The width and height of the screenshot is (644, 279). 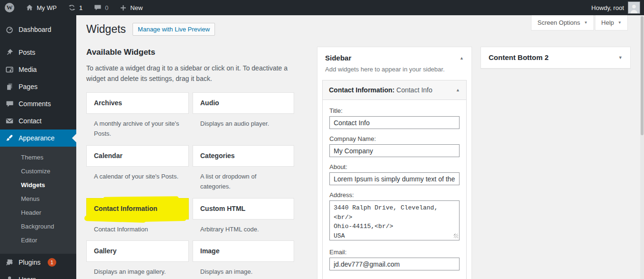 What do you see at coordinates (28, 70) in the screenshot?
I see `sidebar-item-label: Media` at bounding box center [28, 70].